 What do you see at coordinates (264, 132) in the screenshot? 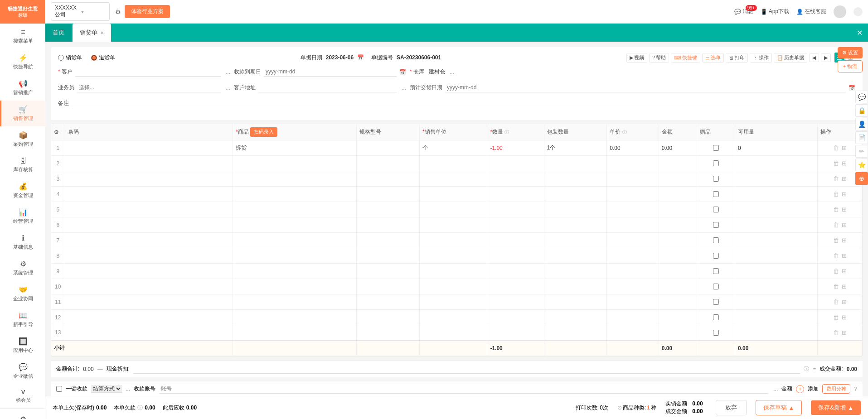
I see `scan-button: 扫码录入` at bounding box center [264, 132].